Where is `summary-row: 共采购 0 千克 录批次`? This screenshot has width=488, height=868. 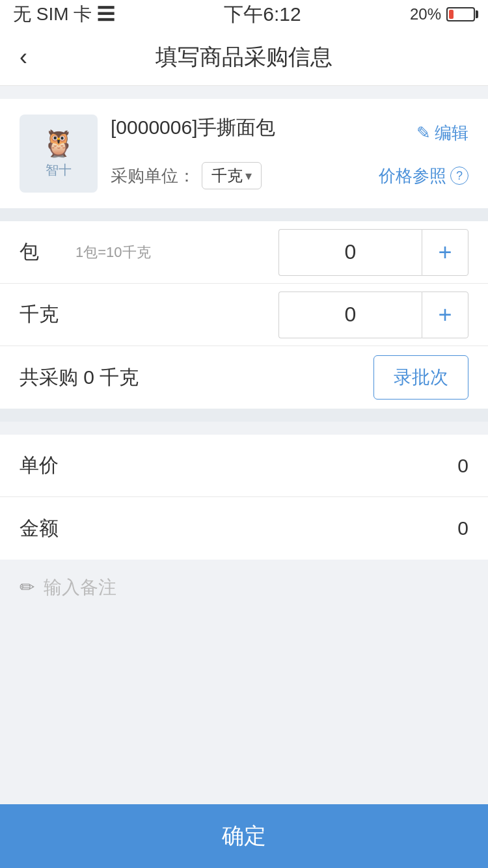
summary-row: 共采购 0 千克 录批次 is located at coordinates (244, 377).